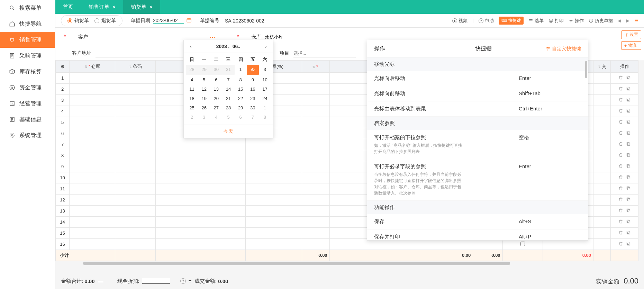  Describe the element at coordinates (228, 108) in the screenshot. I see `calendar-day: 28` at that location.